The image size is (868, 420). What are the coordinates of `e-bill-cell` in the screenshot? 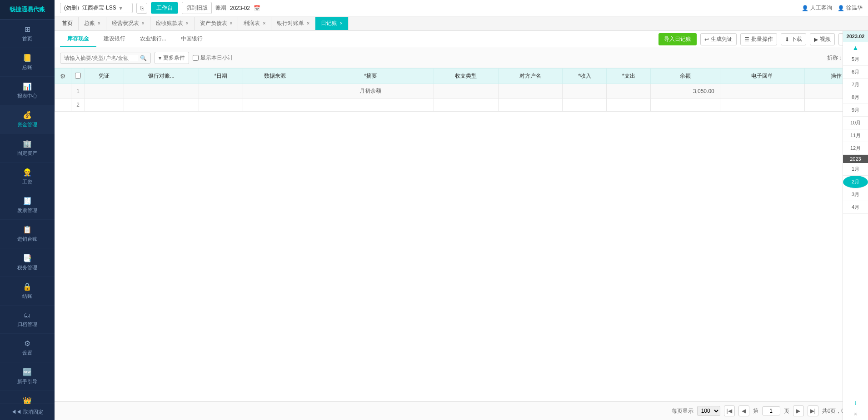 It's located at (762, 105).